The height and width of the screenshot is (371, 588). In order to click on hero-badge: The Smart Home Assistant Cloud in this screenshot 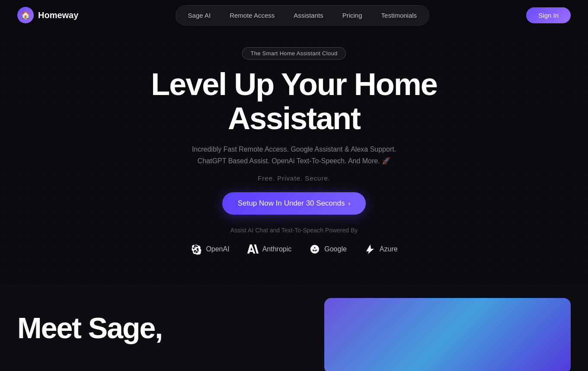, I will do `click(294, 54)`.